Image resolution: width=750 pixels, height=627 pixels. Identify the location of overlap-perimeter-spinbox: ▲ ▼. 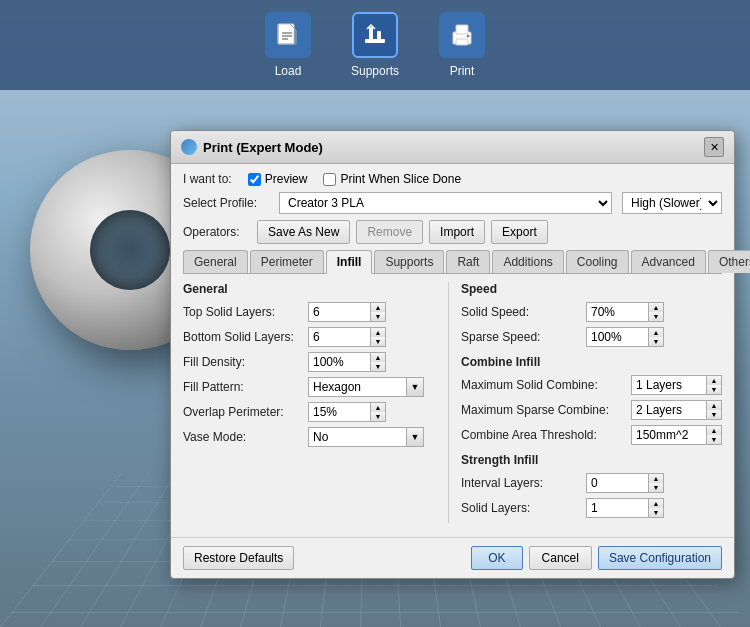
(347, 412).